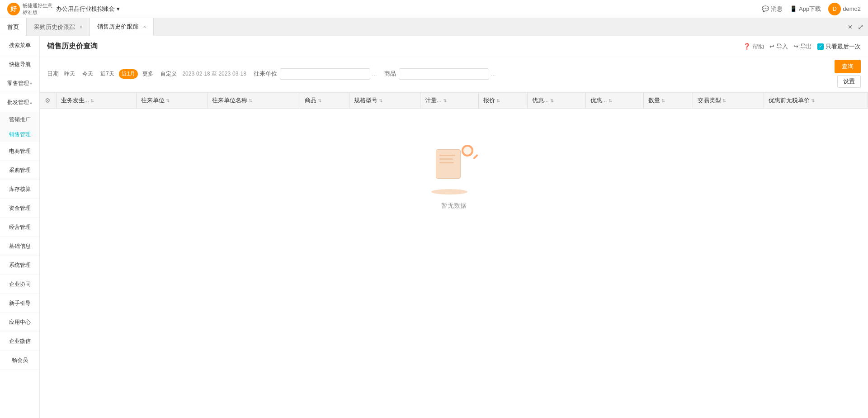  Describe the element at coordinates (20, 171) in the screenshot. I see `sidebar-item-purchase-mgmt: 采购管理` at that location.